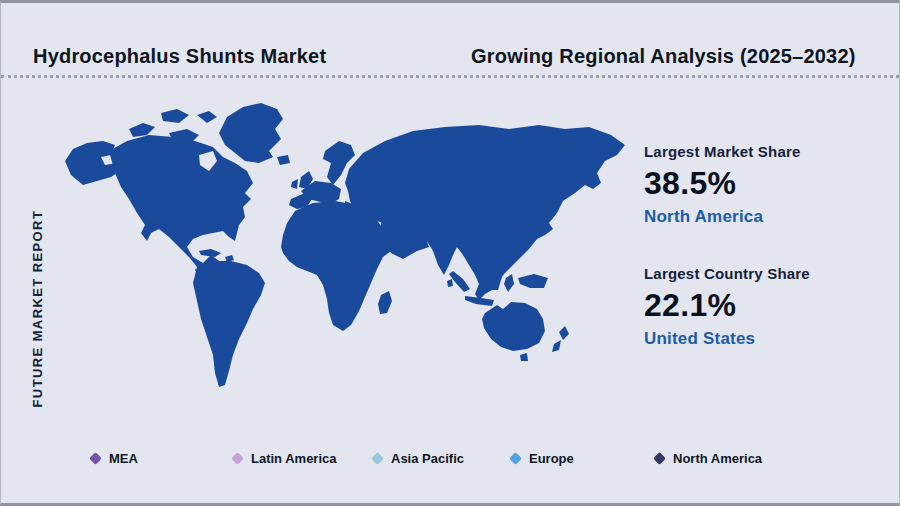  Describe the element at coordinates (766, 339) in the screenshot. I see `stat-region: United States` at that location.